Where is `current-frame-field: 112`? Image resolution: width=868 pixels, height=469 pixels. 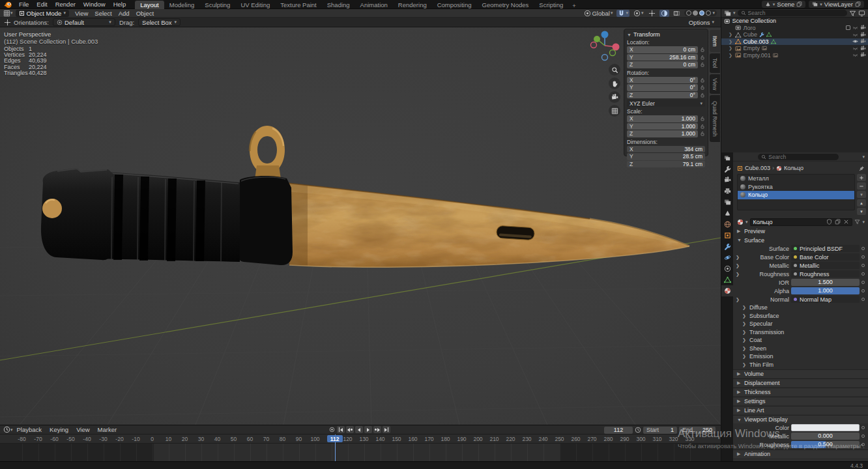 current-frame-field: 112 is located at coordinates (618, 430).